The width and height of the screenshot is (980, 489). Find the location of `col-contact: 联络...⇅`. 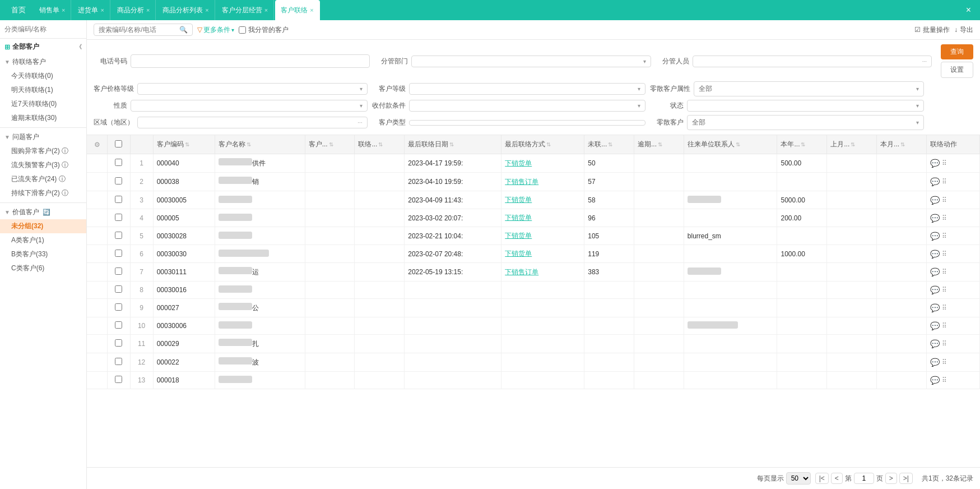

col-contact: 联络...⇅ is located at coordinates (380, 145).